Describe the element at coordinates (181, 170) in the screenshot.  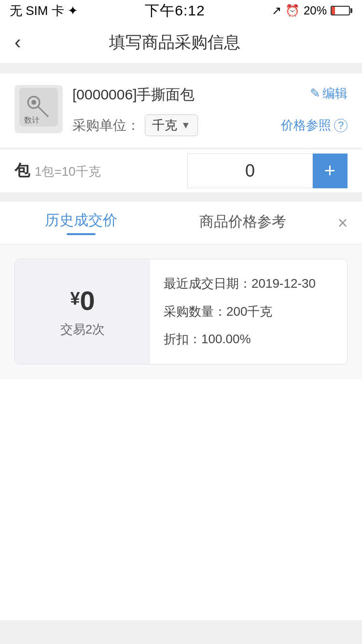
I see `quantity-row: 包 1包=10千克 +` at that location.